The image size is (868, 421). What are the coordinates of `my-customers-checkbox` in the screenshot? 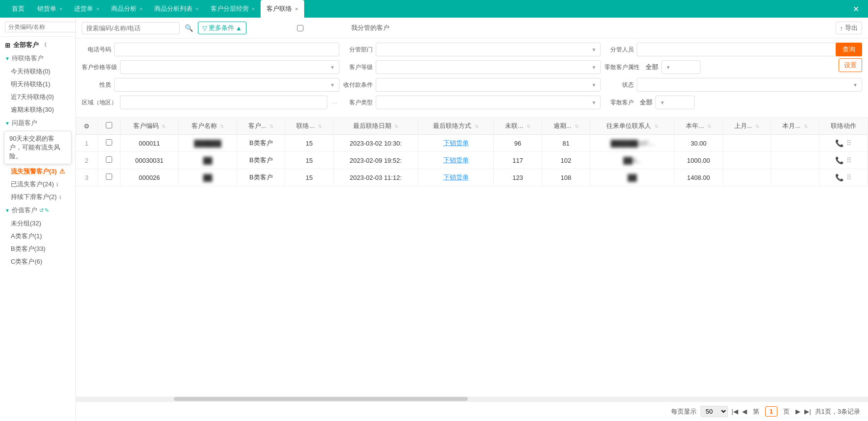 It's located at (300, 28).